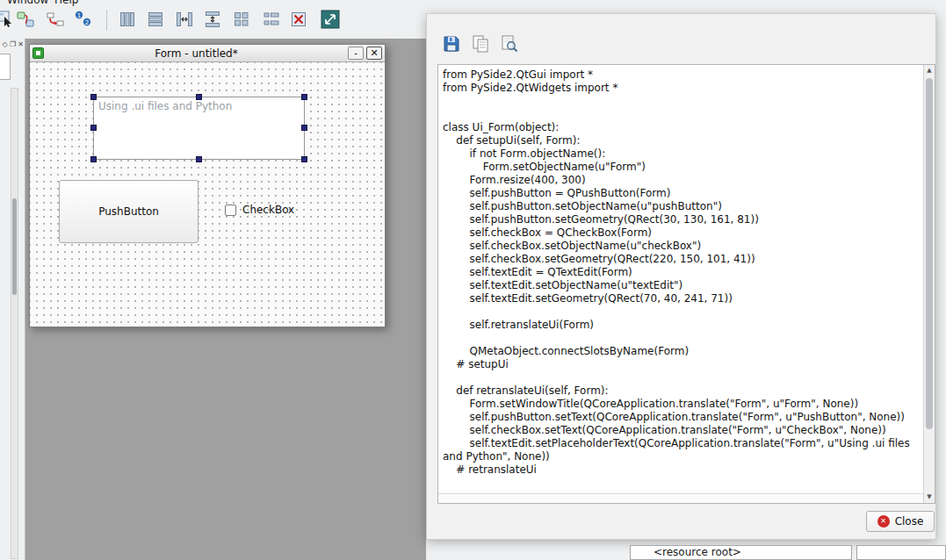 This screenshot has height=560, width=946. Describe the element at coordinates (480, 44) in the screenshot. I see `copy-icon` at that location.